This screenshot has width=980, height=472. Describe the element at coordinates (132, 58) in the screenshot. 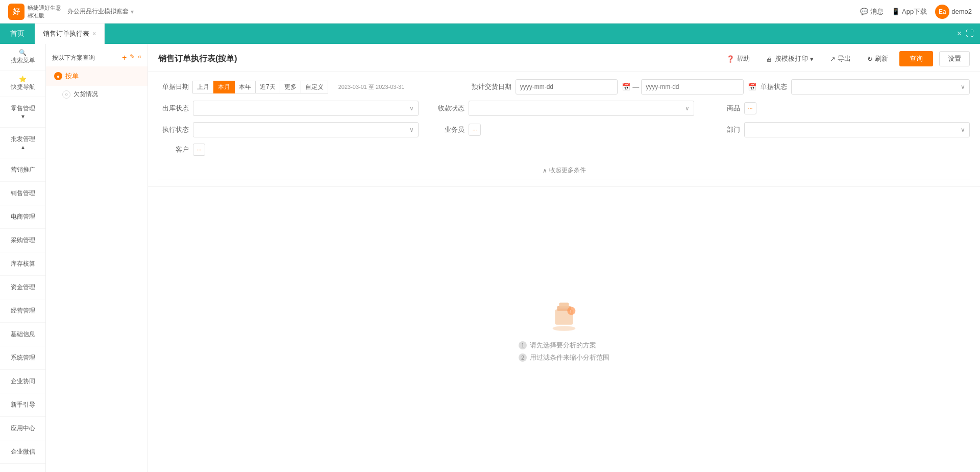

I see `edit-scheme-button: ✎` at that location.